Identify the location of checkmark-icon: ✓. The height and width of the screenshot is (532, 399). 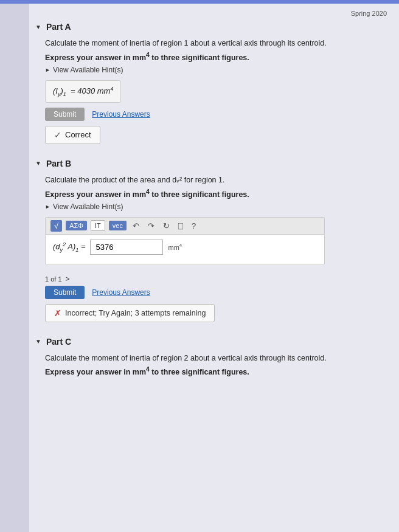
(58, 135).